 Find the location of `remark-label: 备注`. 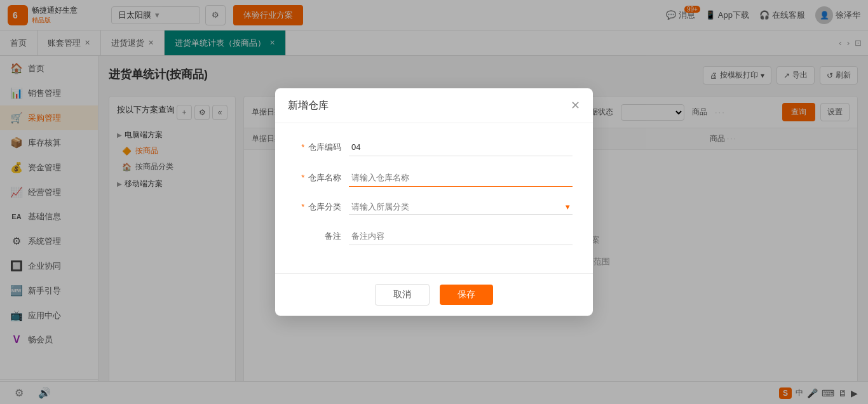

remark-label: 备注 is located at coordinates (318, 236).